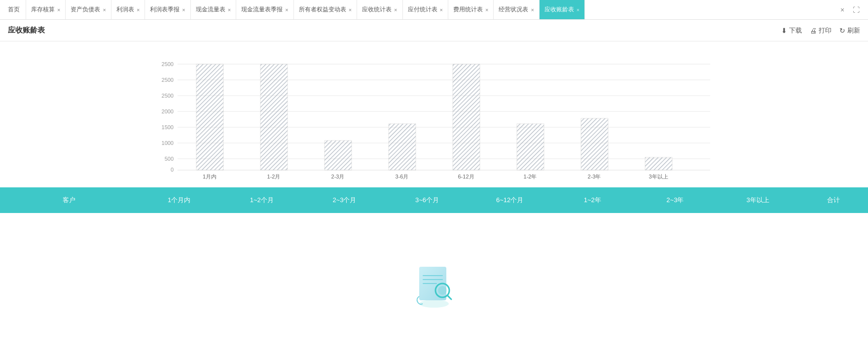 This screenshot has height=355, width=868. I want to click on tab-profit-label: 利润表, so click(125, 10).